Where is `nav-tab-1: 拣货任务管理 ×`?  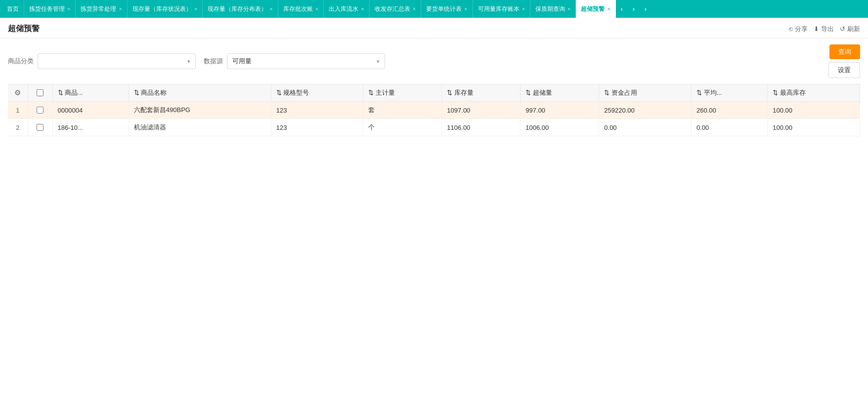
nav-tab-1: 拣货任务管理 × is located at coordinates (50, 9).